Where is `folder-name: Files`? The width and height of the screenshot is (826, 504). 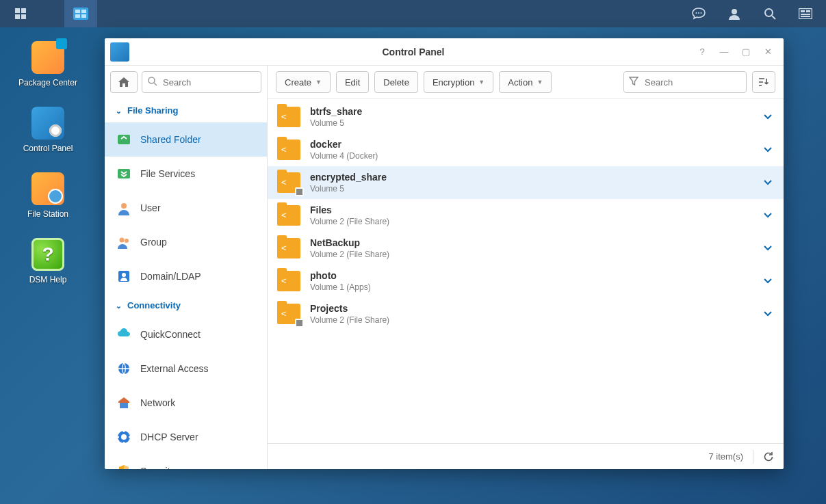 folder-name: Files is located at coordinates (532, 210).